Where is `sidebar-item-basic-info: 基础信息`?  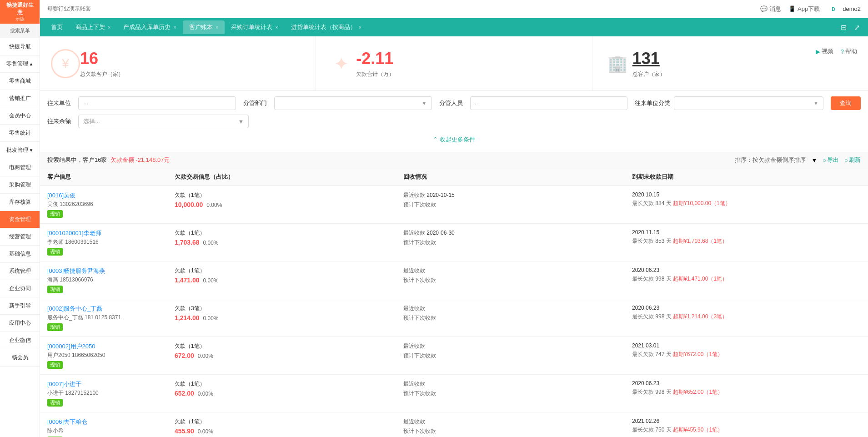 sidebar-item-basic-info: 基础信息 is located at coordinates (20, 254).